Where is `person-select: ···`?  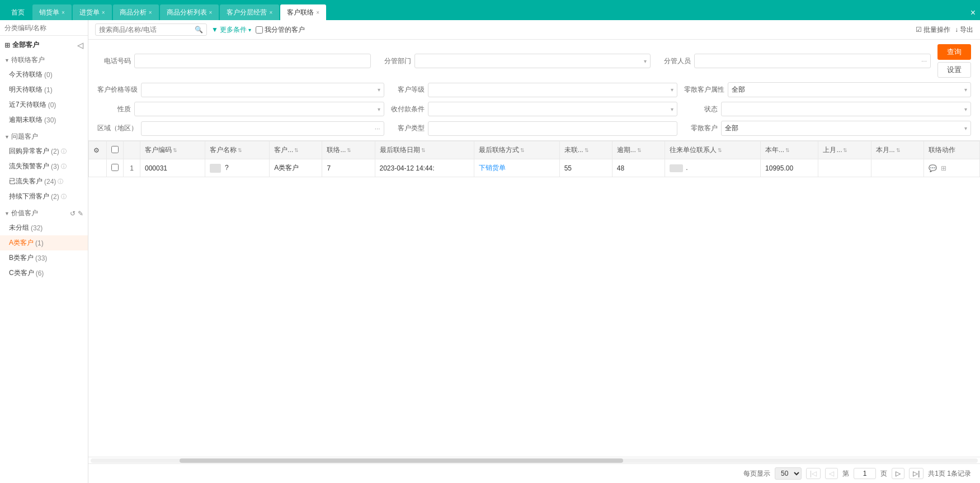 person-select: ··· is located at coordinates (812, 61).